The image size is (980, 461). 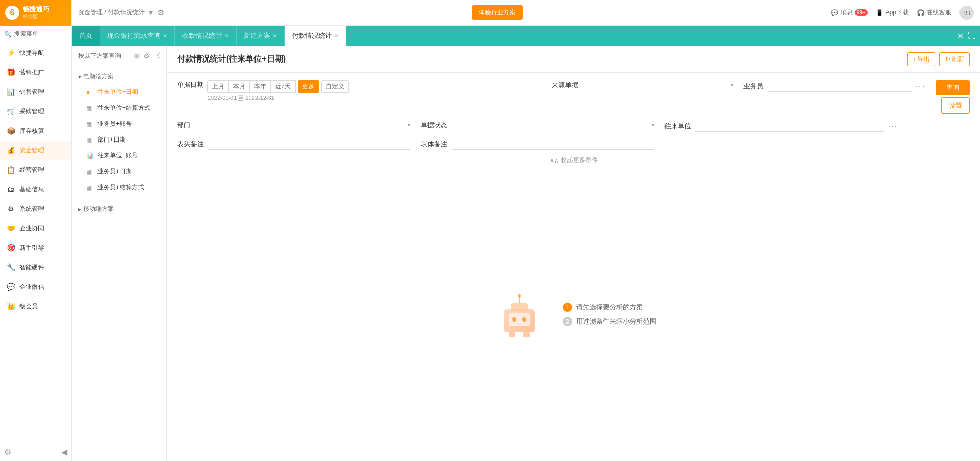 What do you see at coordinates (658, 85) in the screenshot?
I see `source-select: ▾` at bounding box center [658, 85].